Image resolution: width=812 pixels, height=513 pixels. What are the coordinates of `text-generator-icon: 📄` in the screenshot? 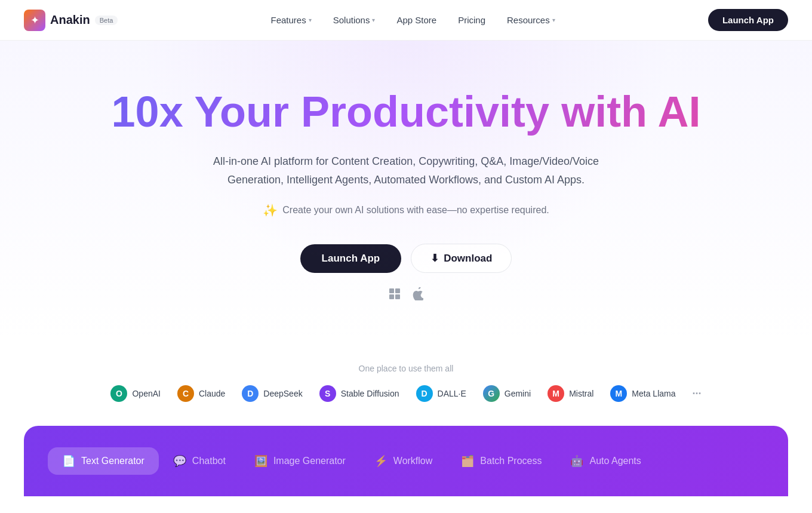 It's located at (69, 461).